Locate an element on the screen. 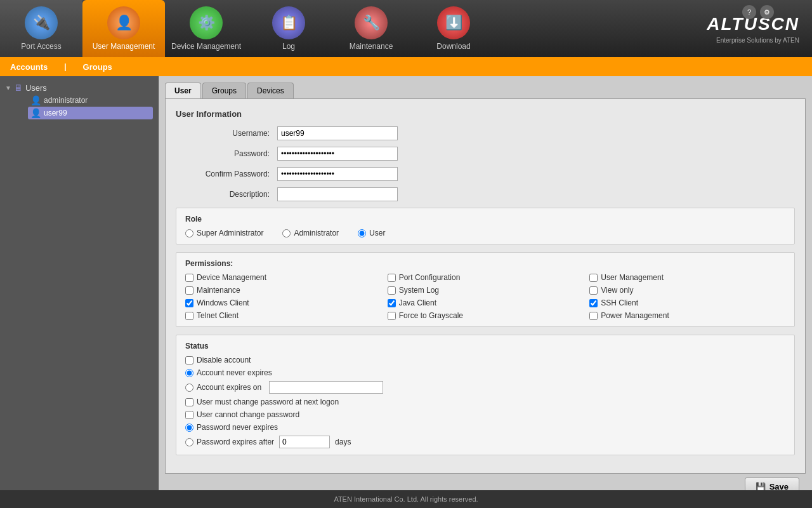 The height and width of the screenshot is (508, 812). cannot-change-password-checkbox is located at coordinates (189, 415).